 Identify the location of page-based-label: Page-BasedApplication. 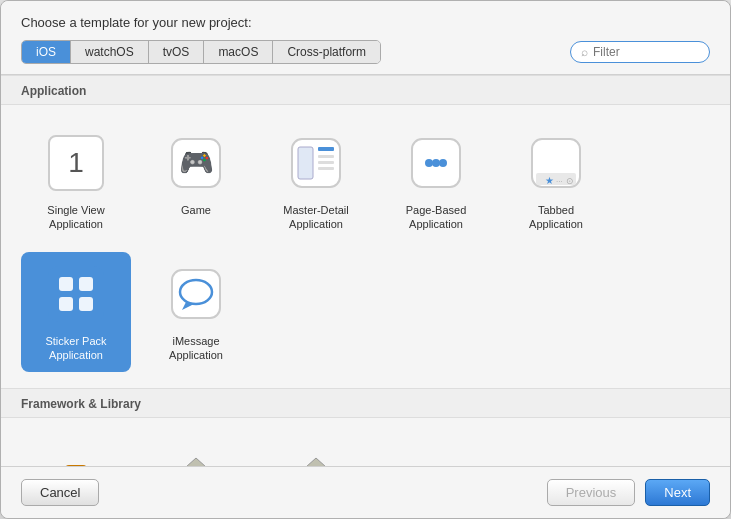
(436, 218).